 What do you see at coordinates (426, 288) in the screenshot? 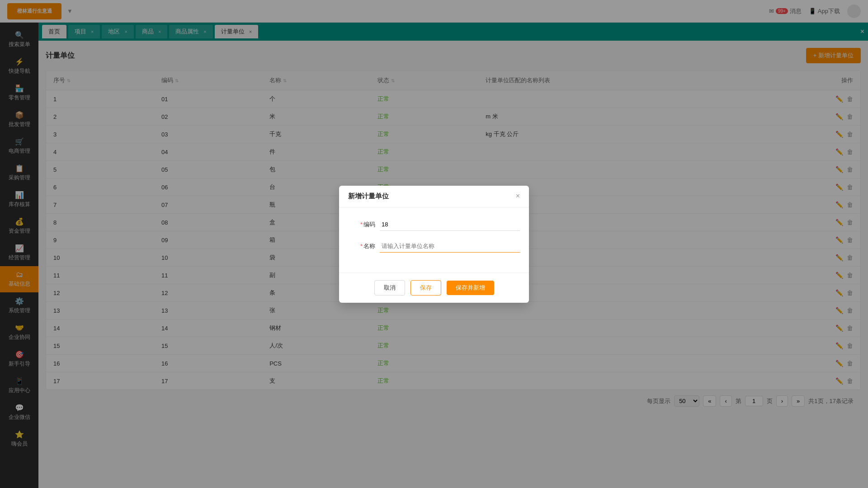
I see `save-button: 保存` at bounding box center [426, 288].